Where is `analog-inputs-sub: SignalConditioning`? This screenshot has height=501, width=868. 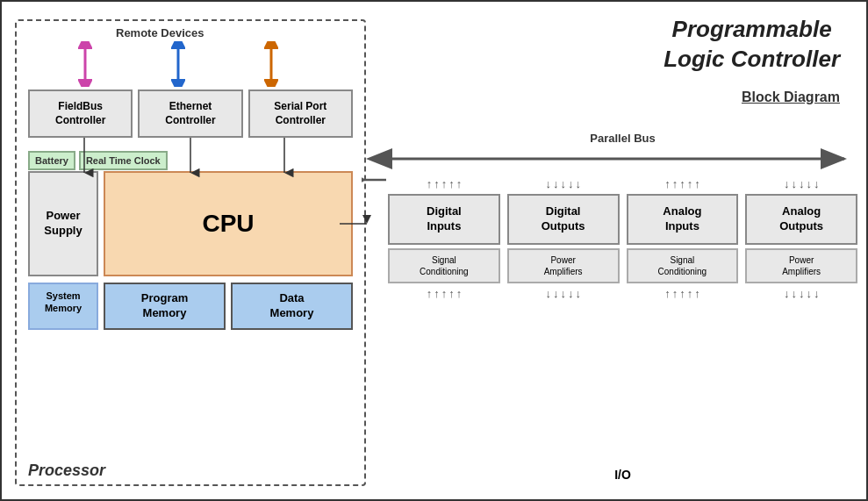
analog-inputs-sub: SignalConditioning is located at coordinates (683, 266).